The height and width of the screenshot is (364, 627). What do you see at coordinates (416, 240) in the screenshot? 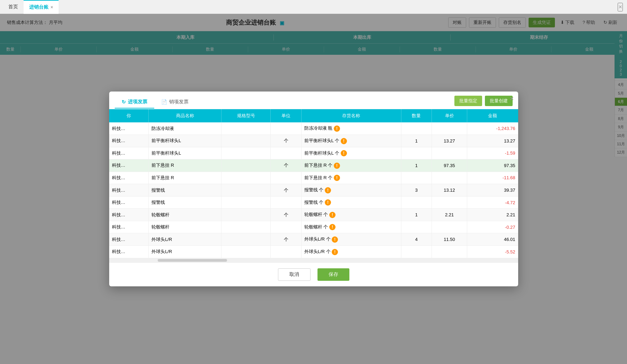
I see `cell-qty: 4` at bounding box center [416, 240].